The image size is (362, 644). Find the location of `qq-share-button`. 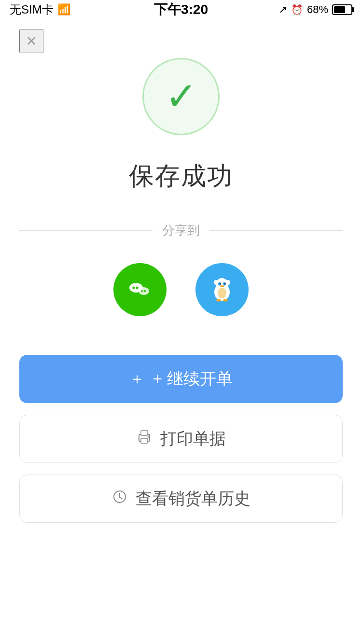

qq-share-button is located at coordinates (222, 290).